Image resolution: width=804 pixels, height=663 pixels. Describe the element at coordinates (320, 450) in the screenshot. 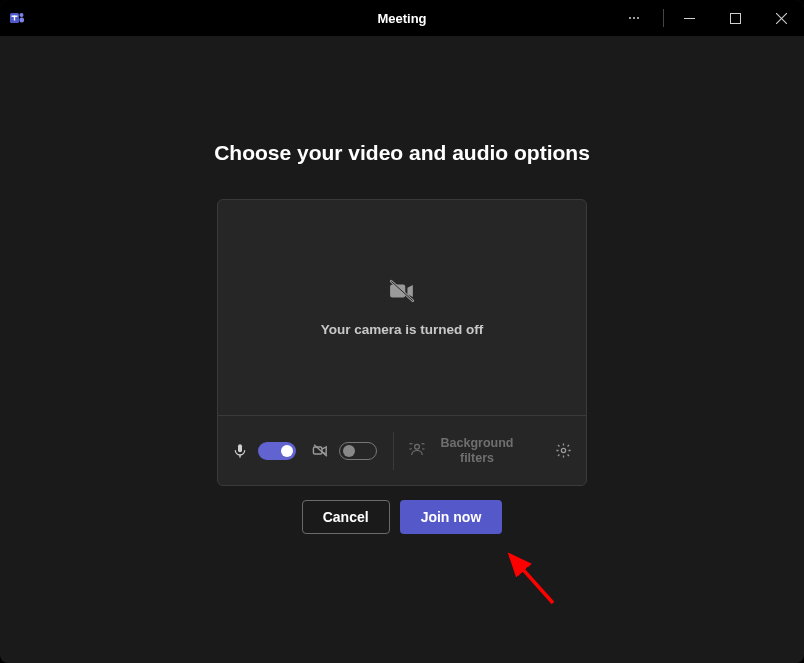

I see `camera-icon` at that location.